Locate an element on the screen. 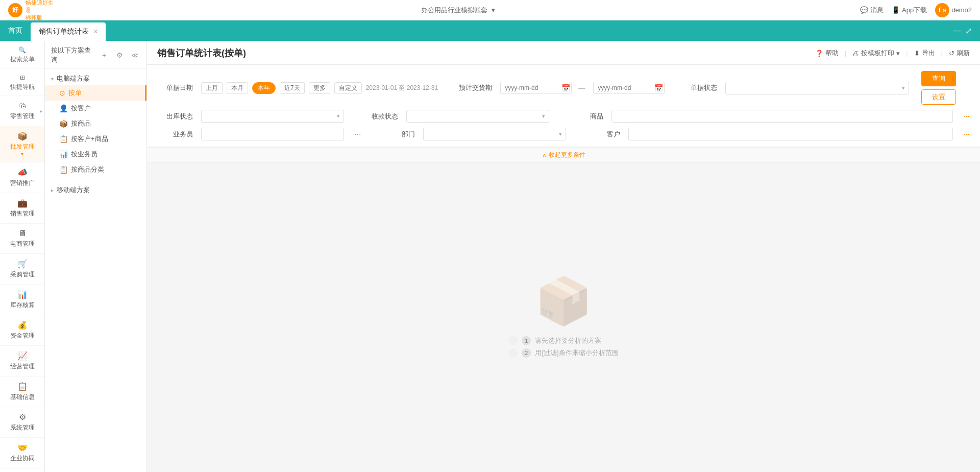  print-btn: 🖨 按模板打印 ▾ is located at coordinates (876, 53).